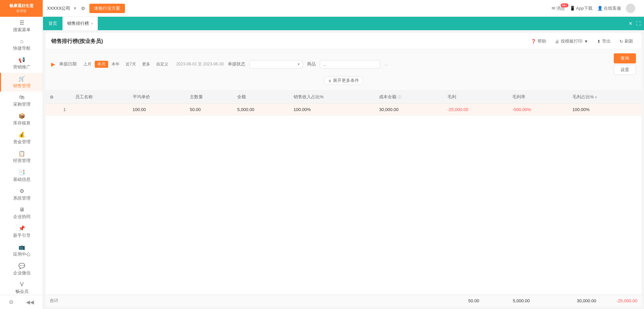  What do you see at coordinates (386, 64) in the screenshot?
I see `goods-more-icon: ...` at bounding box center [386, 64].